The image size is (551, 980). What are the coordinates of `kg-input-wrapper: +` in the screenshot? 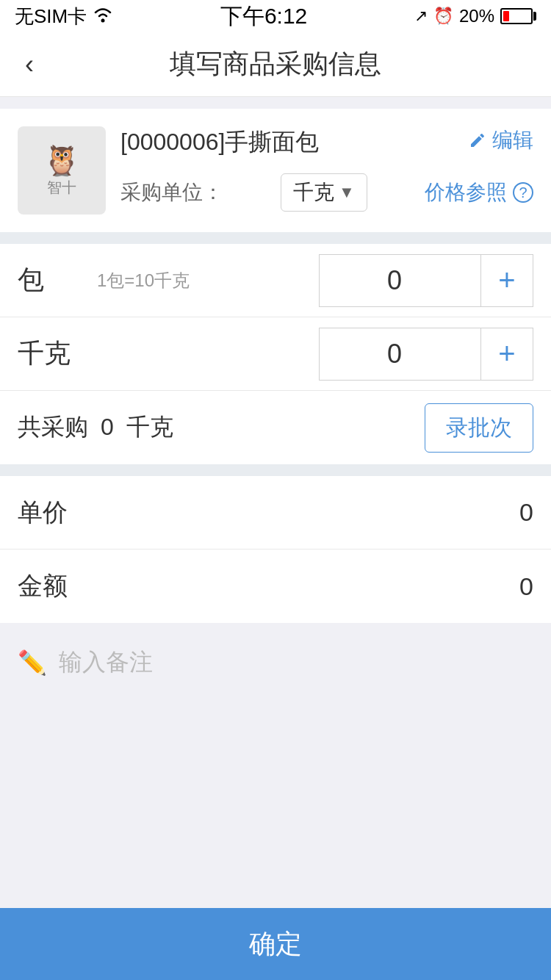 It's located at (426, 354).